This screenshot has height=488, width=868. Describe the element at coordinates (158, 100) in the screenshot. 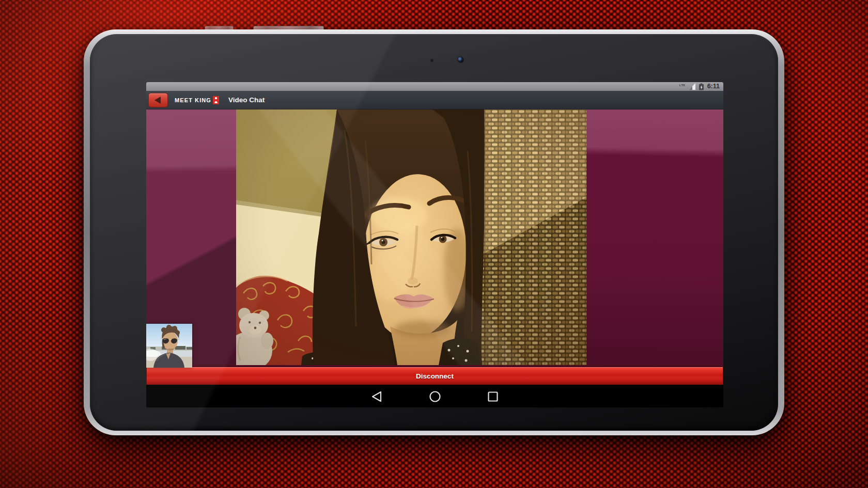

I see `back-arrow-icon` at that location.